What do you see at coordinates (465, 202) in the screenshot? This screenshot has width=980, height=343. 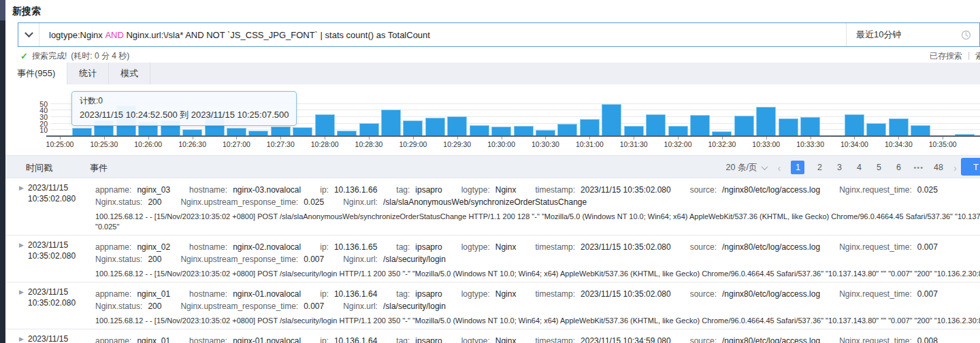 I see `field-nginxurl: Nginx.url:/sla/slaAnonymousWeb/synchroni…` at bounding box center [465, 202].